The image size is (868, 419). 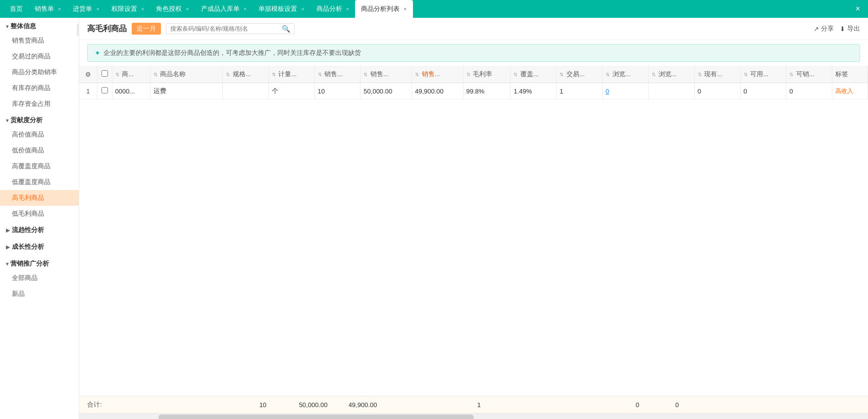 I want to click on sidebar-collapse-btn: 《, so click(x=78, y=30).